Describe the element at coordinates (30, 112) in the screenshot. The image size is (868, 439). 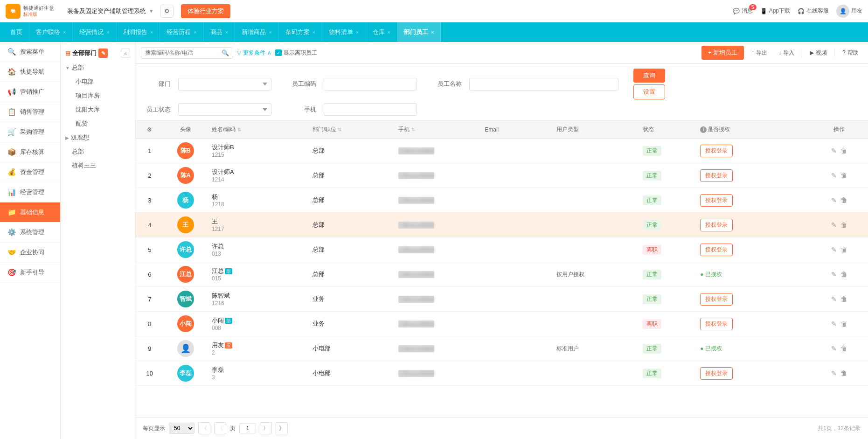
I see `left-nav-item-销售管理: 📋销售管理` at that location.